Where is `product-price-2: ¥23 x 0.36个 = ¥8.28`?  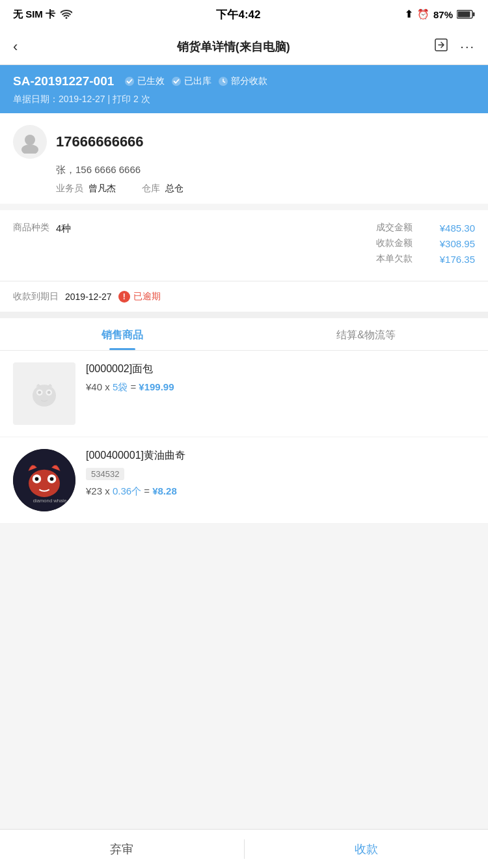 product-price-2: ¥23 x 0.36个 = ¥8.28 is located at coordinates (280, 492).